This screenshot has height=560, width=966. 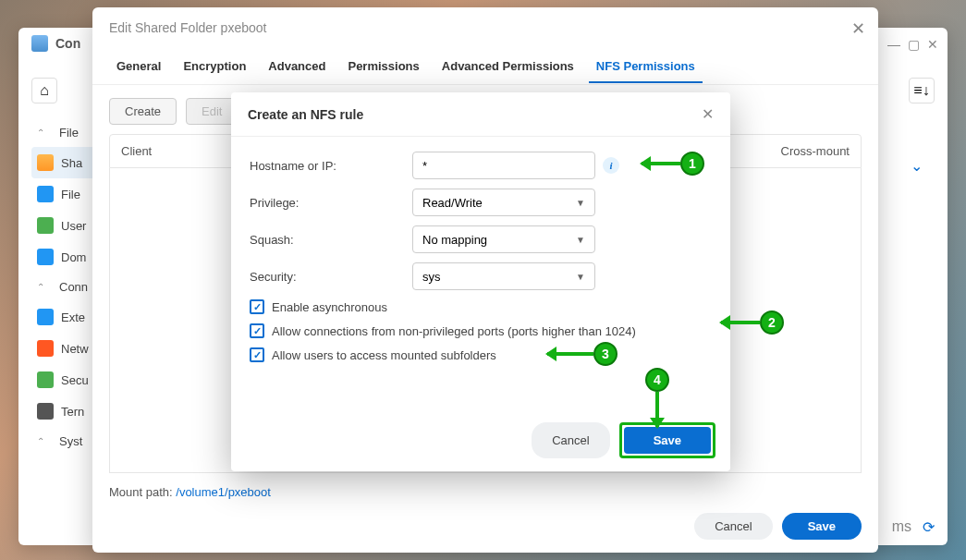 I want to click on edit-button: Edit, so click(x=212, y=111).